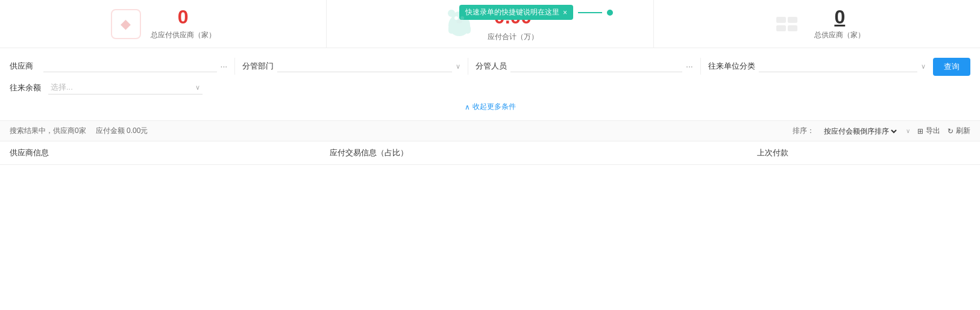 This screenshot has width=980, height=310. Describe the element at coordinates (490, 66) in the screenshot. I see `filter-row-1: 供应商 ··· 分管部门 ∨ 分管人员 ··· 往来单位分类 ∨ 查询` at that location.